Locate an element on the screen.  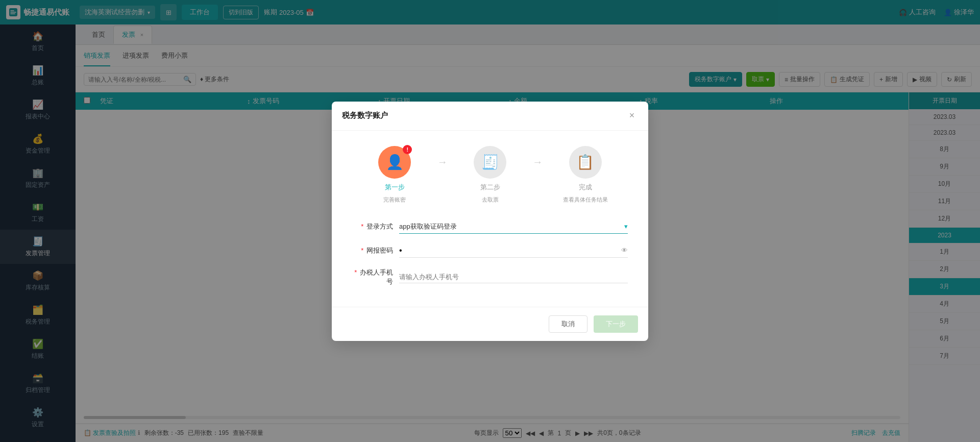
step-1-badge: ! is located at coordinates (407, 150).